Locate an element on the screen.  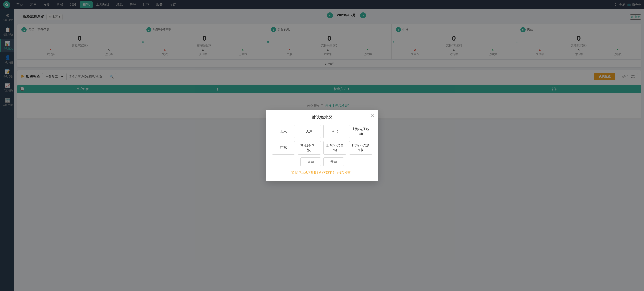
region-tianjin: 天津 is located at coordinates (309, 131).